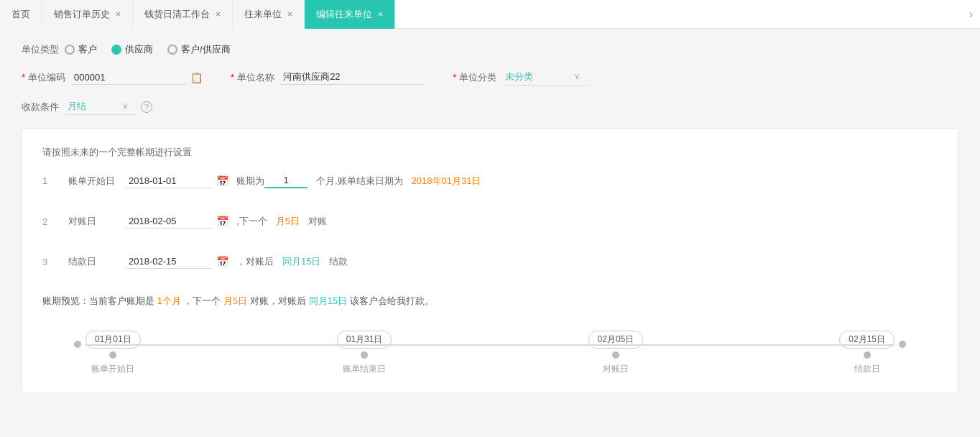 Image resolution: width=980 pixels, height=437 pixels. I want to click on row-num-3: 3, so click(50, 262).